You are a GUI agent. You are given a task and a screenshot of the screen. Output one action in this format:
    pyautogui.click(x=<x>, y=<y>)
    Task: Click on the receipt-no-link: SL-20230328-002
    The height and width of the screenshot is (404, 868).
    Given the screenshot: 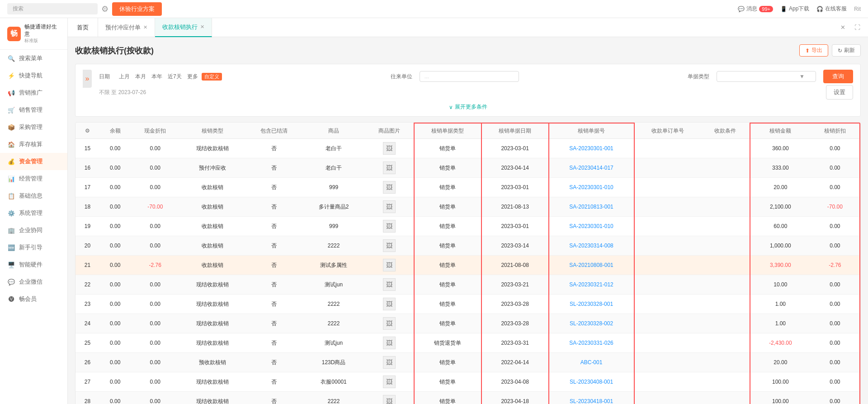 What is the action you would take?
    pyautogui.click(x=591, y=323)
    